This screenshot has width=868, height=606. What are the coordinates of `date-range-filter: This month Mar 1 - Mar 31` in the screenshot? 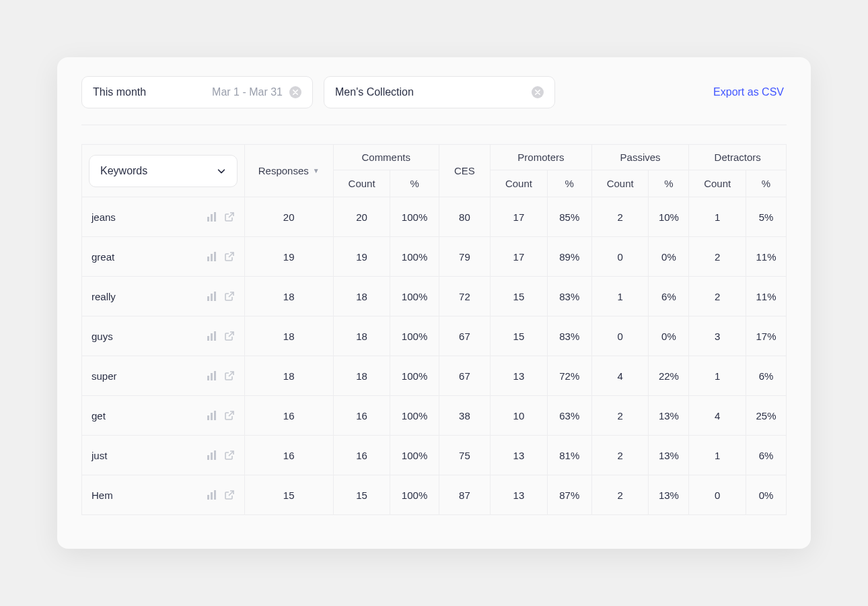 It's located at (197, 92).